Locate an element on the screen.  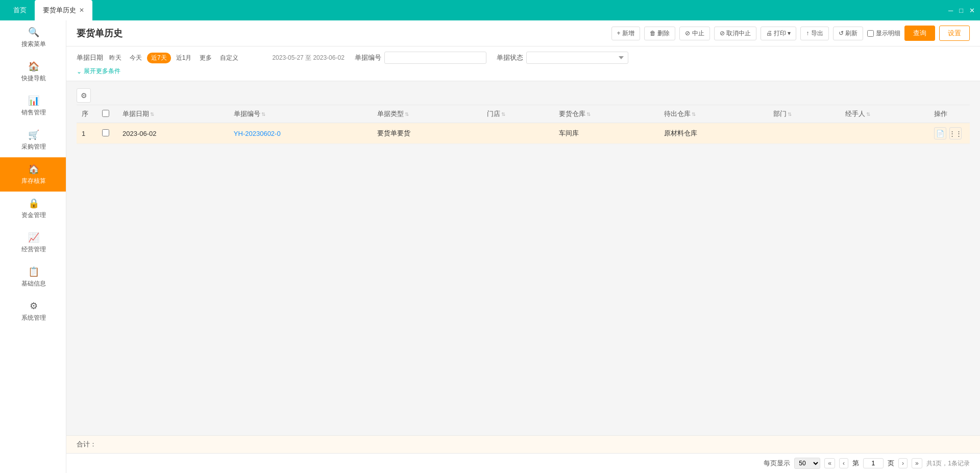
tab-history: 要货单历史 ✕ is located at coordinates (63, 10).